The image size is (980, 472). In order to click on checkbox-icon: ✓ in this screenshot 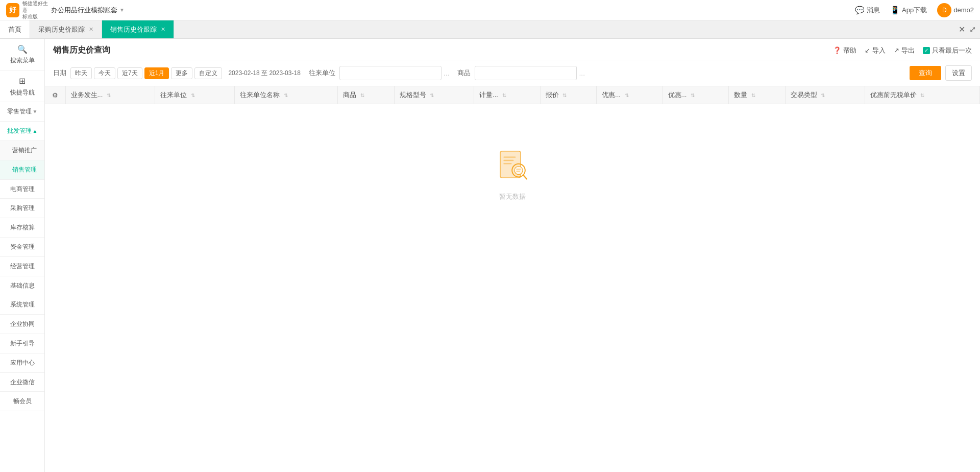, I will do `click(926, 51)`.